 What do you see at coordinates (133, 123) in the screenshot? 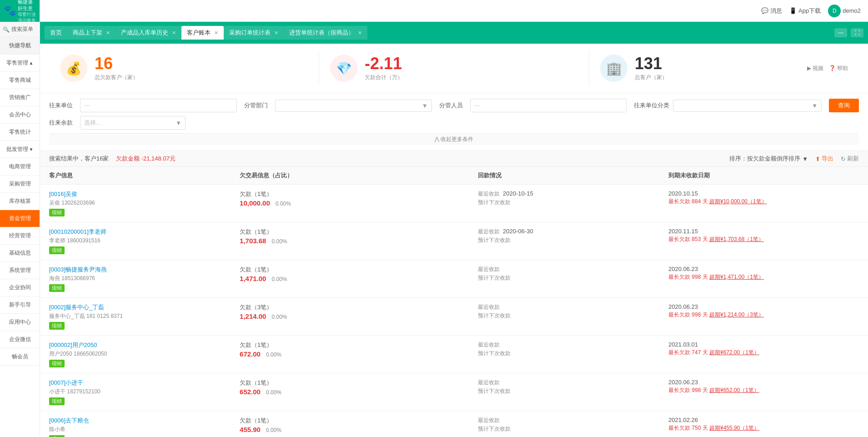
I see `filter-select-balance: 选择... ▼` at bounding box center [133, 123].